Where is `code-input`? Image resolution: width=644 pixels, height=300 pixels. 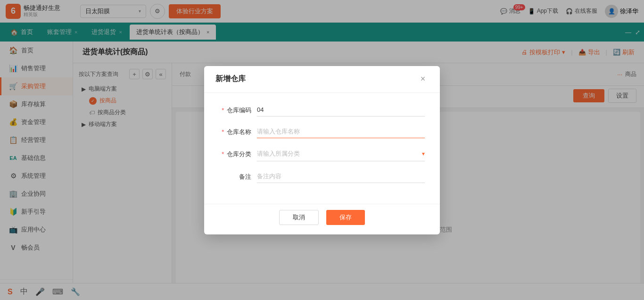
code-input is located at coordinates (341, 110).